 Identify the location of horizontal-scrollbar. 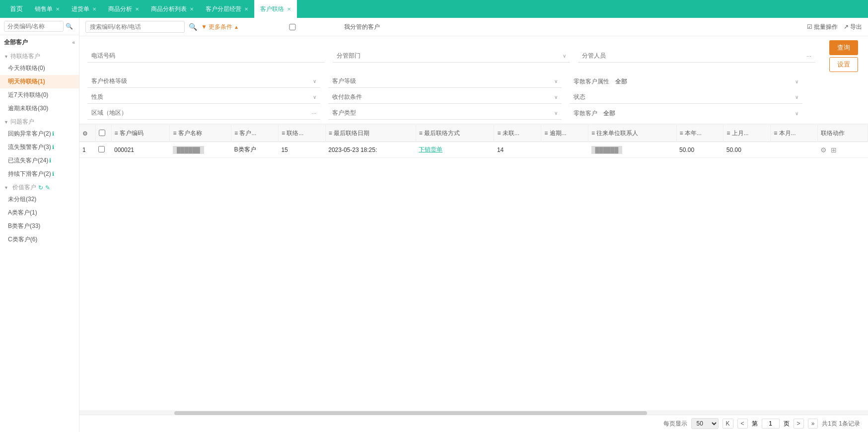
(474, 413).